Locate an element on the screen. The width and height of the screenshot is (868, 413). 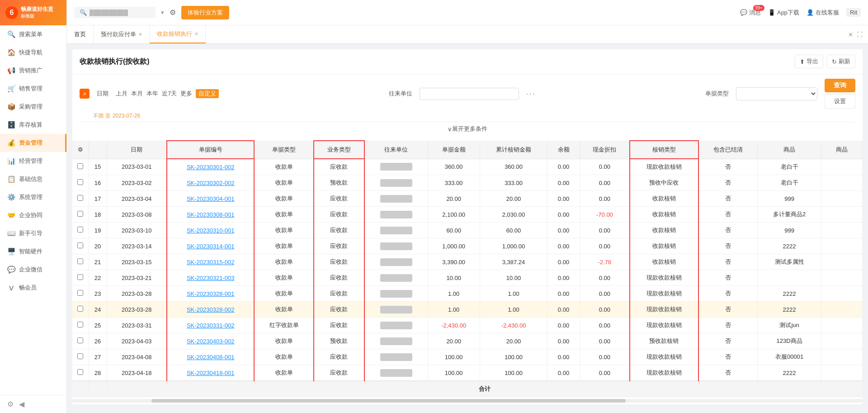
cell-bill-no: SK-20230418-001 is located at coordinates (211, 373).